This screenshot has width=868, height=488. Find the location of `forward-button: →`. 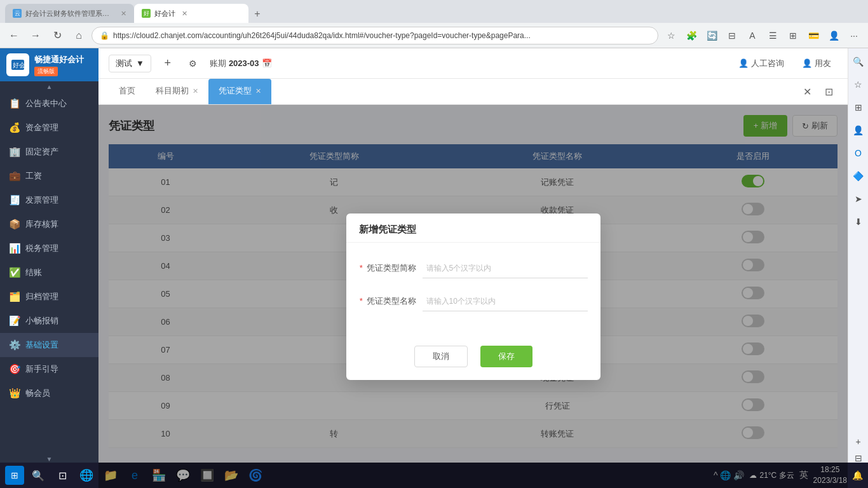

forward-button: → is located at coordinates (36, 36).